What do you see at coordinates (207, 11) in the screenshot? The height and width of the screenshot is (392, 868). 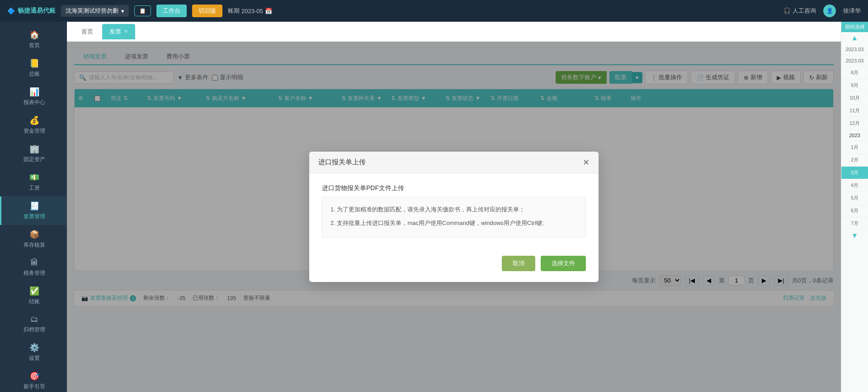 I see `switch-version-button: 切旧版` at bounding box center [207, 11].